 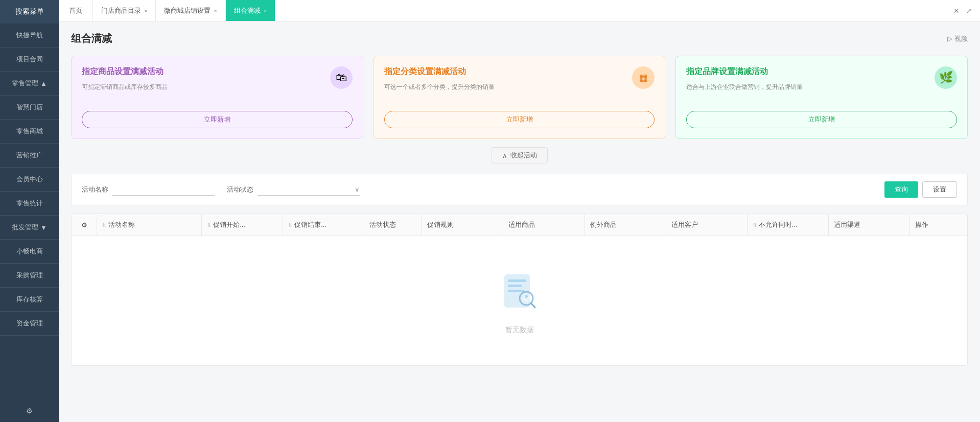 I want to click on sidebar-item-wholesale-label: 批发管理, so click(x=25, y=227).